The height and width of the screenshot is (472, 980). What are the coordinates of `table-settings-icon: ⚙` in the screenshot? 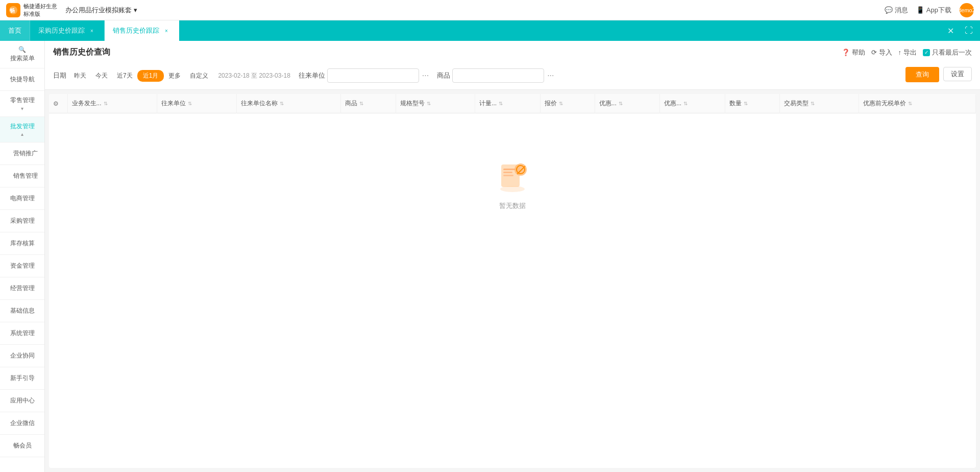 It's located at (56, 104).